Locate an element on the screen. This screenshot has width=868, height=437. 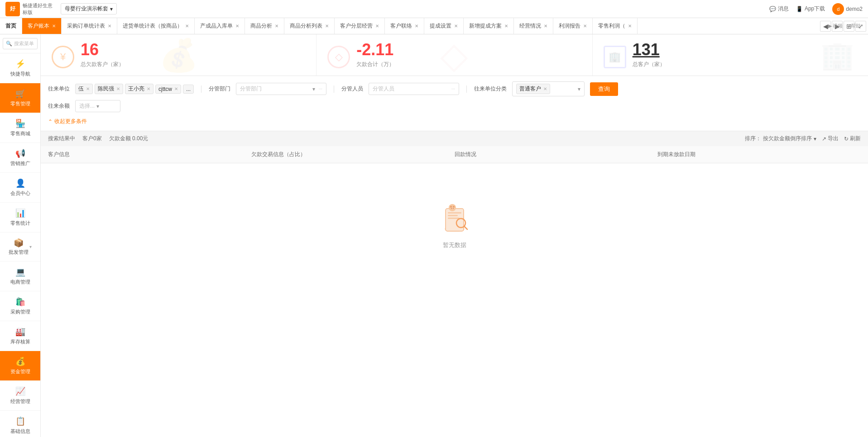
chevron-down-icon3: ▾ is located at coordinates (98, 106).